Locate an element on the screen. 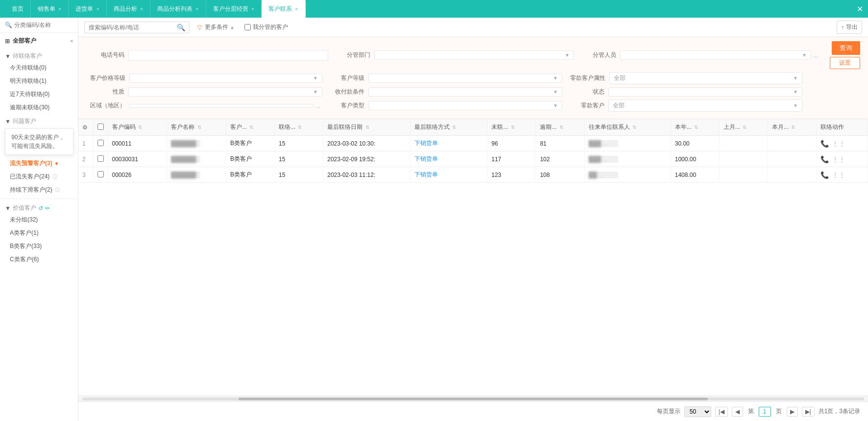  sort-icon-10: ⇅ is located at coordinates (696, 127).